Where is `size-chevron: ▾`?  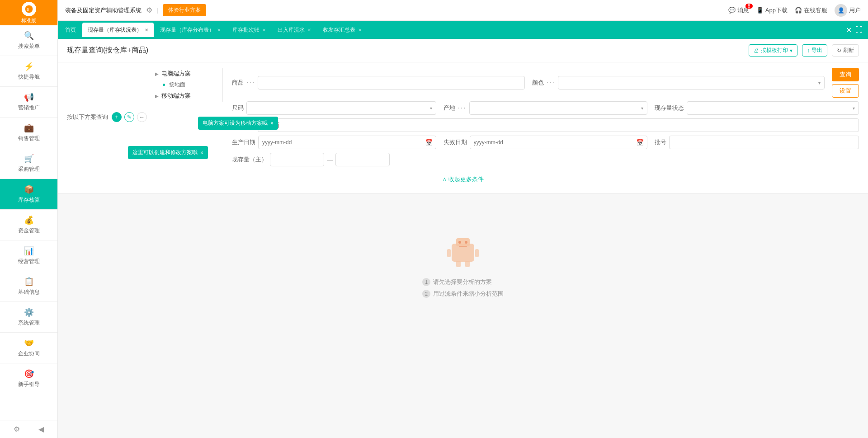
size-chevron: ▾ is located at coordinates (431, 108).